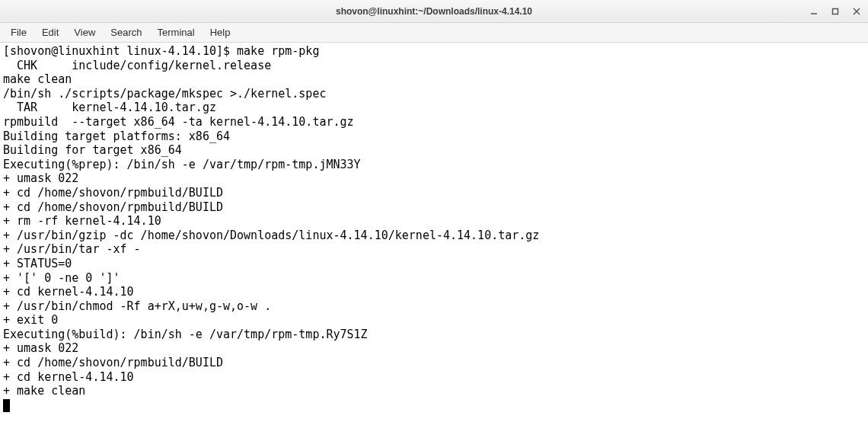  Describe the element at coordinates (62, 278) in the screenshot. I see `terminal-line: + '[' 0 -ne 0 ']'` at that location.